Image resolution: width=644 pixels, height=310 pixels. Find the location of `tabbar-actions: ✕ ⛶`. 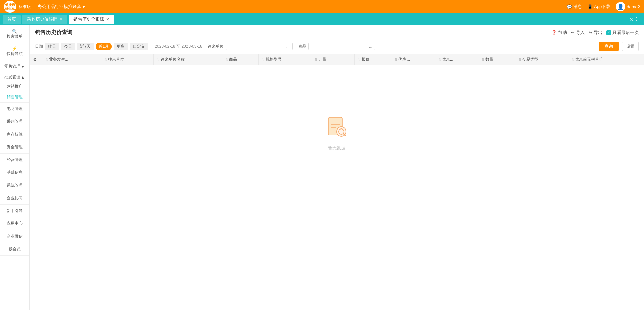

tabbar-actions: ✕ ⛶ is located at coordinates (635, 19).